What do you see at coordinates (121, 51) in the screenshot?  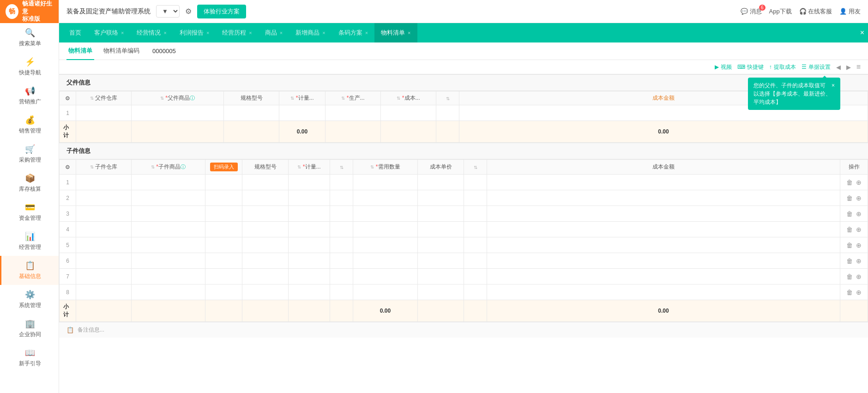 I see `sub-nav-code: 物料清单编码` at bounding box center [121, 51].